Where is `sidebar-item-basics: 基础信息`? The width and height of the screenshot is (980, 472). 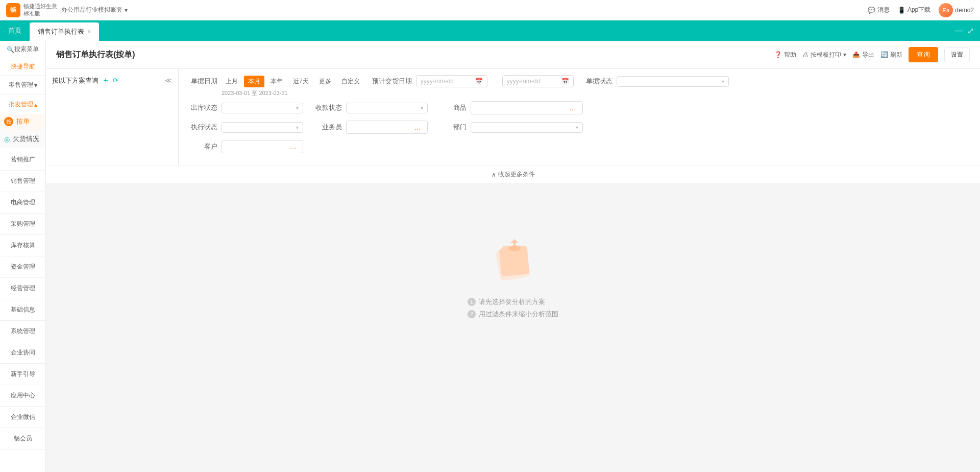 sidebar-item-basics: 基础信息 is located at coordinates (22, 310).